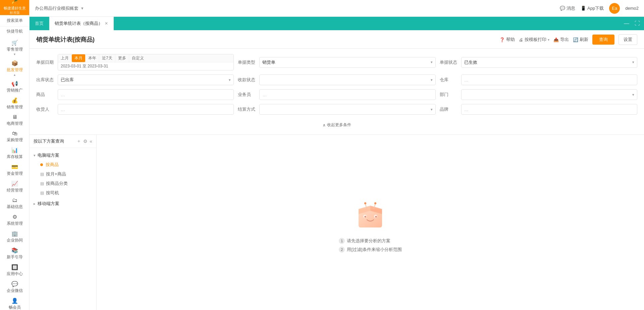 The width and height of the screenshot is (644, 310). Describe the element at coordinates (15, 101) in the screenshot. I see `sales-icon: 💰` at that location.